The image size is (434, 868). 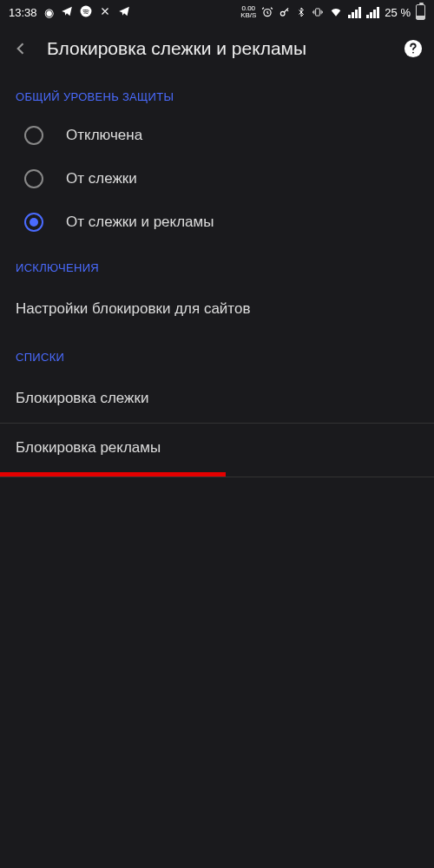 What do you see at coordinates (34, 222) in the screenshot?
I see `radio-icon-selected` at bounding box center [34, 222].